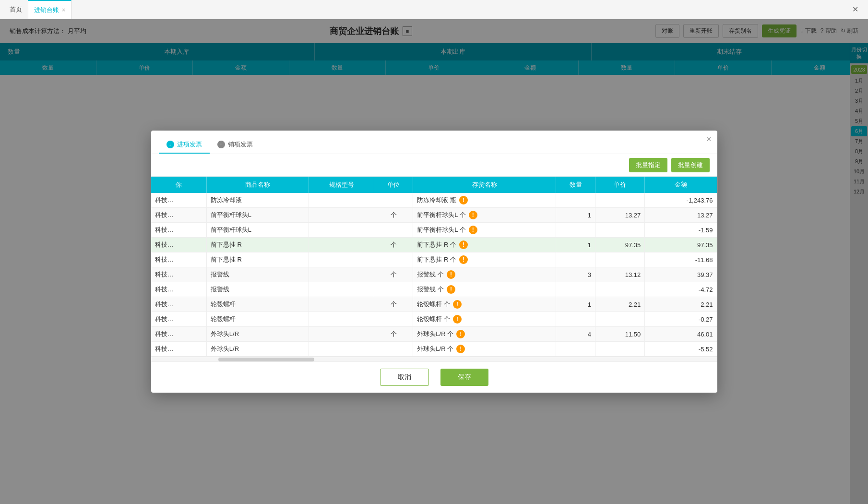  I want to click on cell-amount: 97.35, so click(681, 245).